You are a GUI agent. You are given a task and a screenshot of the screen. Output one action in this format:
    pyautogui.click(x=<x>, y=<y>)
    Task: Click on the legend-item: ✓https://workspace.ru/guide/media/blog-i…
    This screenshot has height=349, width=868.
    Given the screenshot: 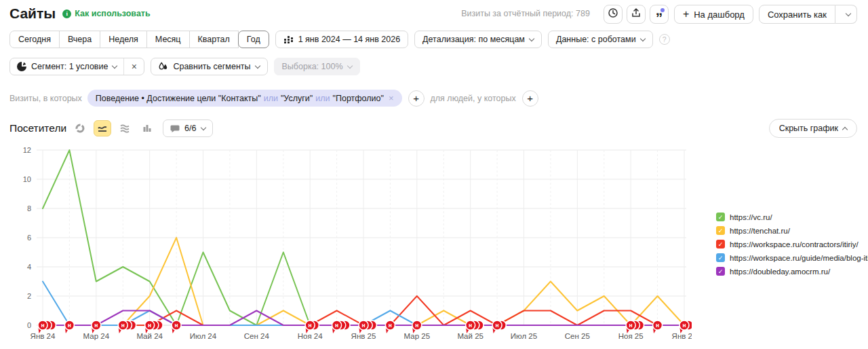 What is the action you would take?
    pyautogui.click(x=792, y=258)
    